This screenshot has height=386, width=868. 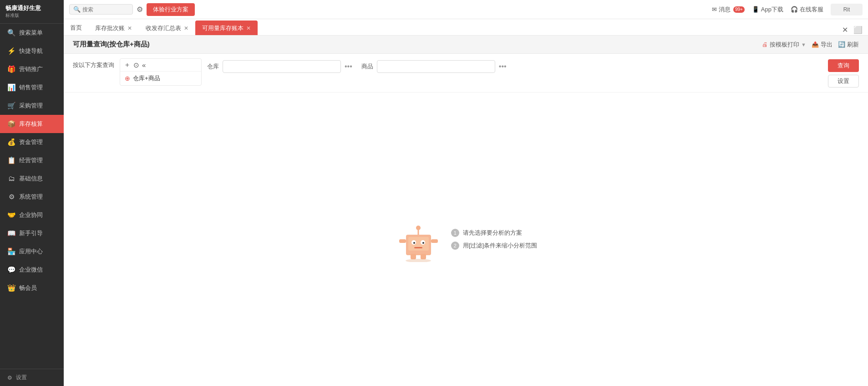 I want to click on page-header: 可用量查询(按仓库+商品) 🖨 按模板打印 ▼ 📤 导出 🔄 刷新, so click(x=466, y=45).